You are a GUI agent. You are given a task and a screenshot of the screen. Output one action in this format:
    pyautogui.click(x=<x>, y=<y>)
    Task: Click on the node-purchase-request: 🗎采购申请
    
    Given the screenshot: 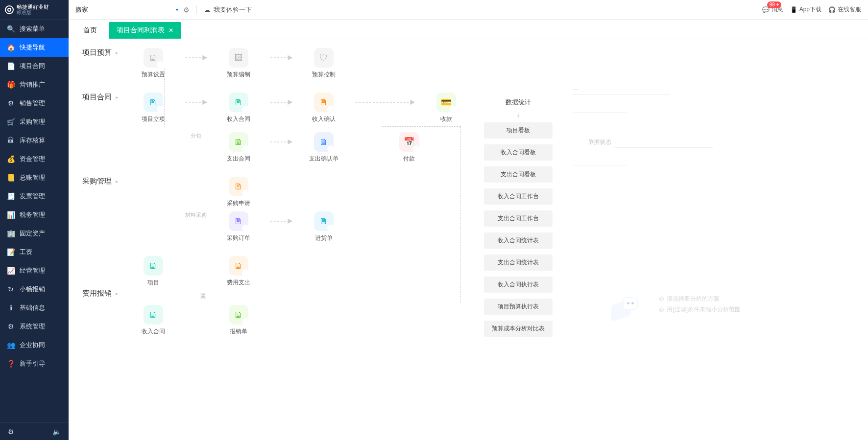 What is the action you would take?
    pyautogui.click(x=239, y=192)
    